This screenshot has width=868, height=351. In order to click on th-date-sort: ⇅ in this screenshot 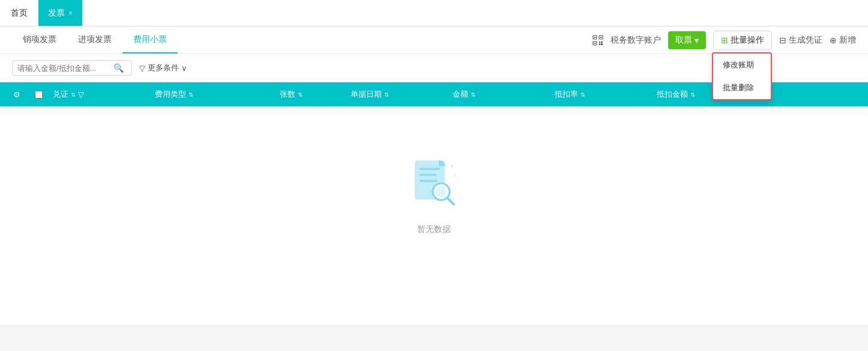, I will do `click(387, 95)`.